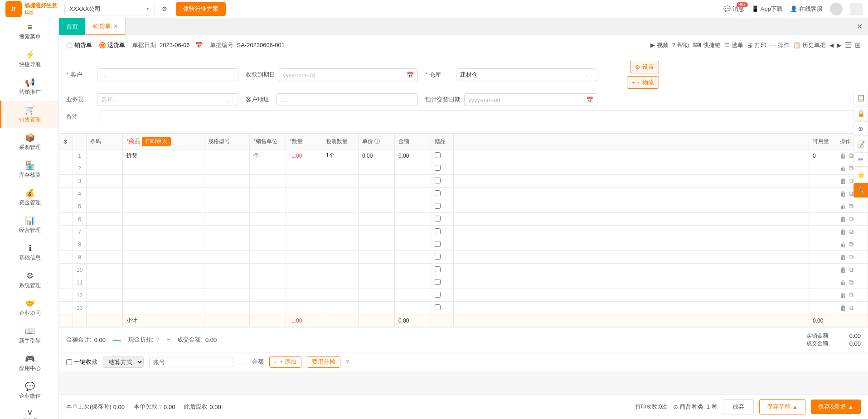 Image resolution: width=868 pixels, height=419 pixels. What do you see at coordinates (168, 100) in the screenshot?
I see `salesperson-input: 选择... ...` at bounding box center [168, 100].